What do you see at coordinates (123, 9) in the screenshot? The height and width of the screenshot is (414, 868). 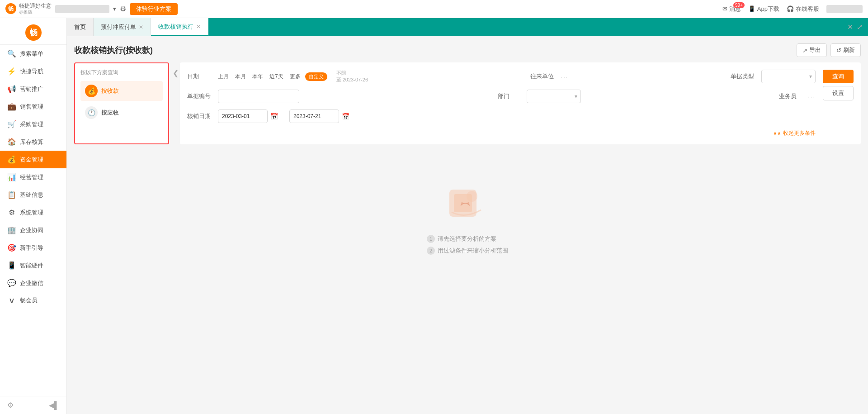 I see `settings-icon: ⚙` at bounding box center [123, 9].